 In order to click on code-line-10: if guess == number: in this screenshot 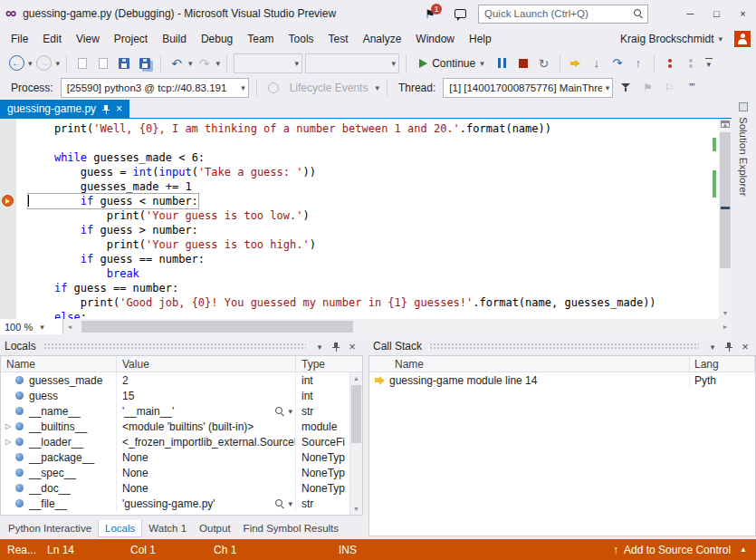, I will do `click(359, 259)`.